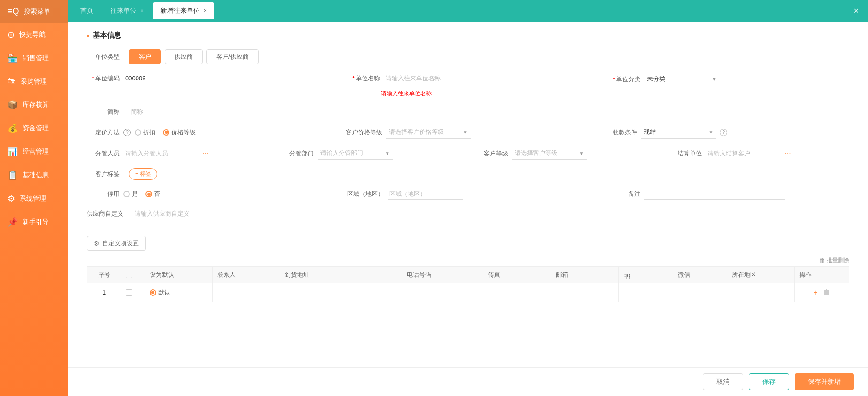  Describe the element at coordinates (838, 260) in the screenshot. I see `batch-delete-btn: 批量删除` at that location.